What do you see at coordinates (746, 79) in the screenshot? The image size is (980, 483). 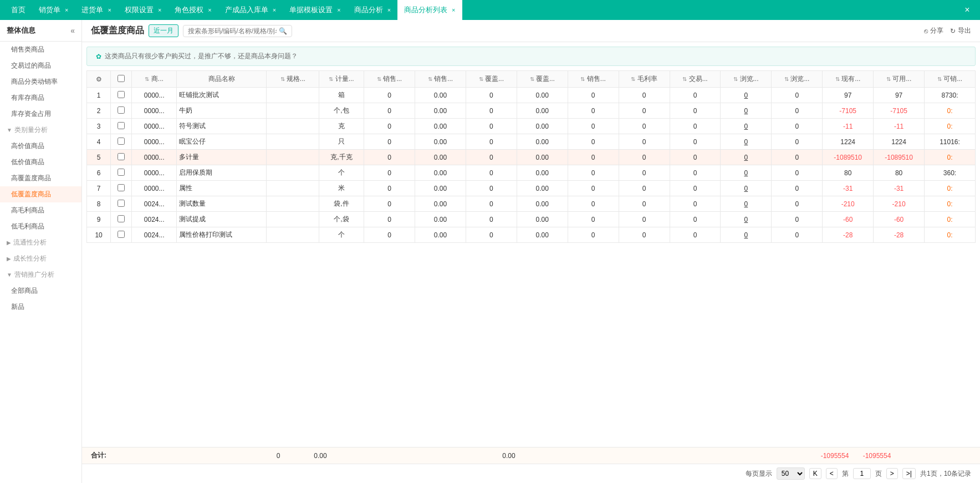 I see `column-browse1: ⇅ 浏览...` at bounding box center [746, 79].